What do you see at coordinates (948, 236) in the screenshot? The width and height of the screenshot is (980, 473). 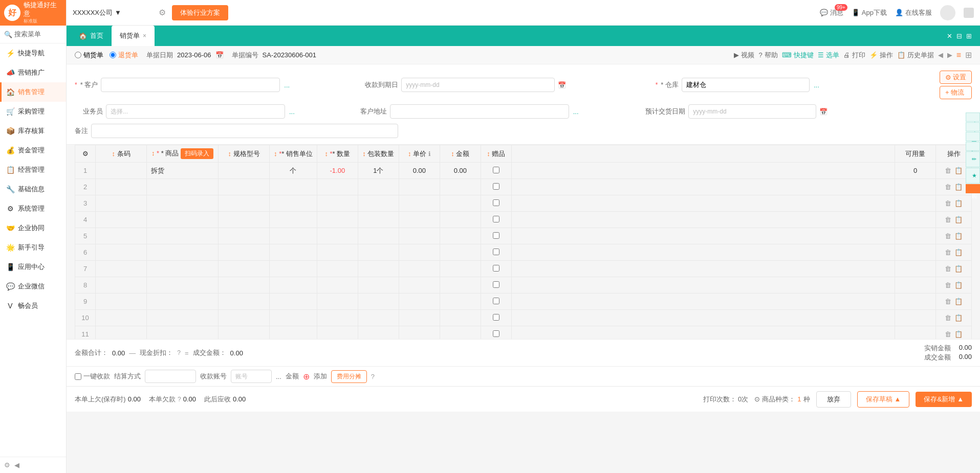 I see `delete-icon-4: 🗑` at bounding box center [948, 236].